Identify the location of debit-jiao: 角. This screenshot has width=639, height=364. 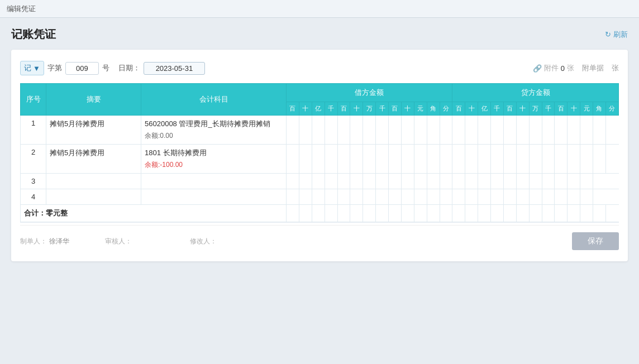
(433, 109).